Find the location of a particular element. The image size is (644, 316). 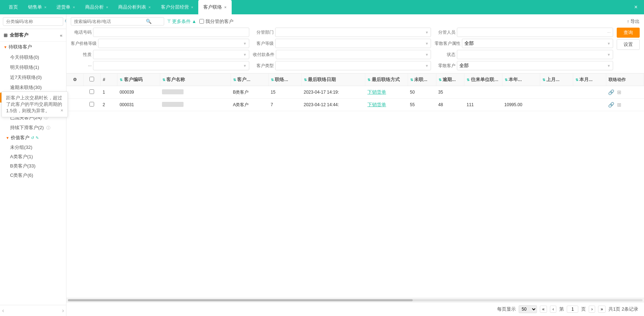

col-header-contact-person: ⇅ 往来单位联系人 is located at coordinates (483, 80).